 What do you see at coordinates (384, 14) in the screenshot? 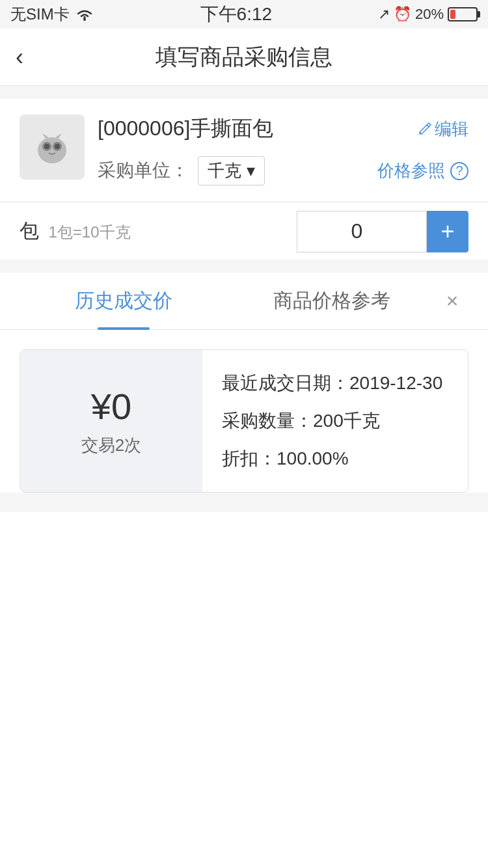
I see `location-icon: ↗` at bounding box center [384, 14].